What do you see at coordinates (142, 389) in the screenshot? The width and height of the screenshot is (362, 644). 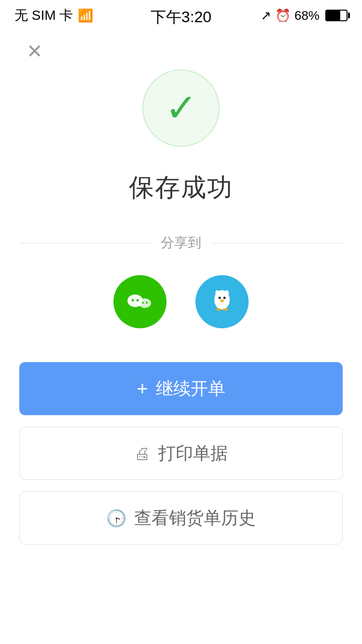 I see `plus-icon: +` at bounding box center [142, 389].